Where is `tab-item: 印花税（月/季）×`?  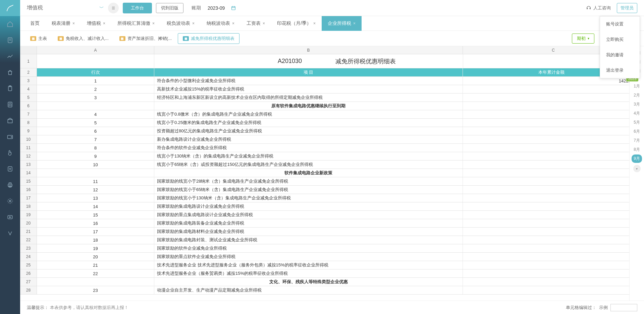 tab-item: 印花税（月/季）× is located at coordinates (297, 23).